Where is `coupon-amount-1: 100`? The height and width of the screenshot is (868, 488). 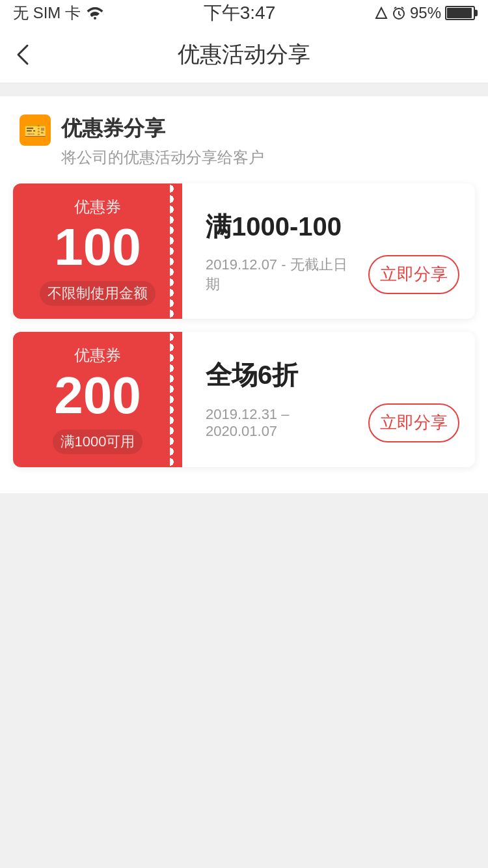
coupon-amount-1: 100 is located at coordinates (98, 247).